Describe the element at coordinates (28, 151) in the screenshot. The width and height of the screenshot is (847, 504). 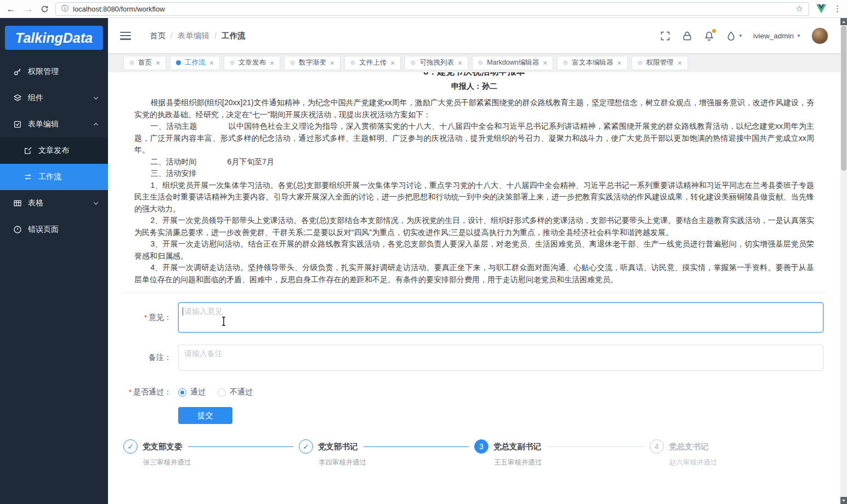
I see `compose-icon` at that location.